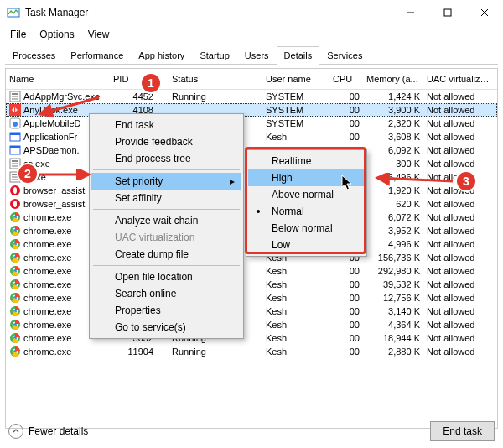 This screenshot has width=503, height=448. Describe the element at coordinates (252, 325) in the screenshot. I see `table-row: chrome.exe7532RunningKesh004,364 KNot al…` at that location.